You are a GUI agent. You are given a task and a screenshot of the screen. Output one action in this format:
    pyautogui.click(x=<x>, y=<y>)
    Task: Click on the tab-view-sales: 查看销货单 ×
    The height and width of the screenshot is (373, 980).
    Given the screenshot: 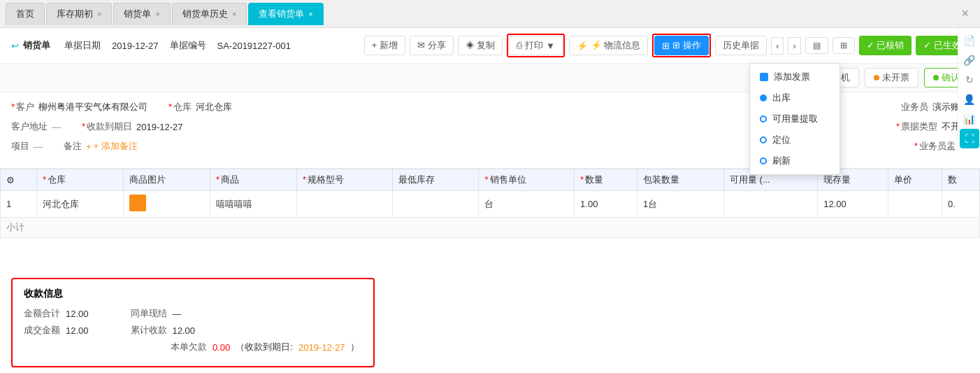 What is the action you would take?
    pyautogui.click(x=285, y=14)
    